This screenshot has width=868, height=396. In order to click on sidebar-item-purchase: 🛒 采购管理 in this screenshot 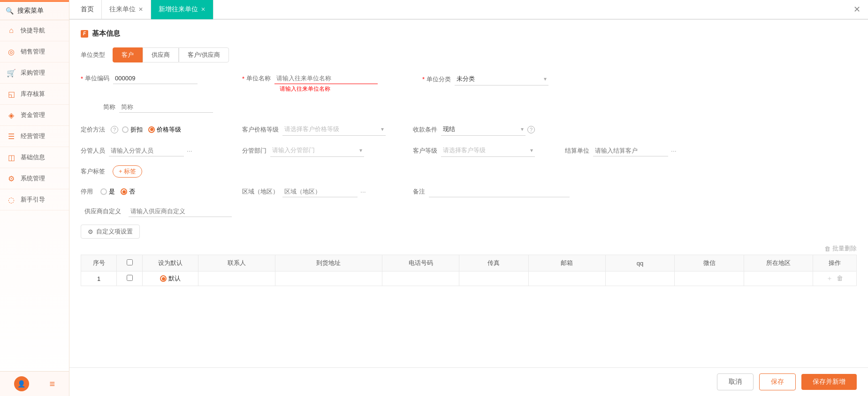, I will do `click(35, 73)`.